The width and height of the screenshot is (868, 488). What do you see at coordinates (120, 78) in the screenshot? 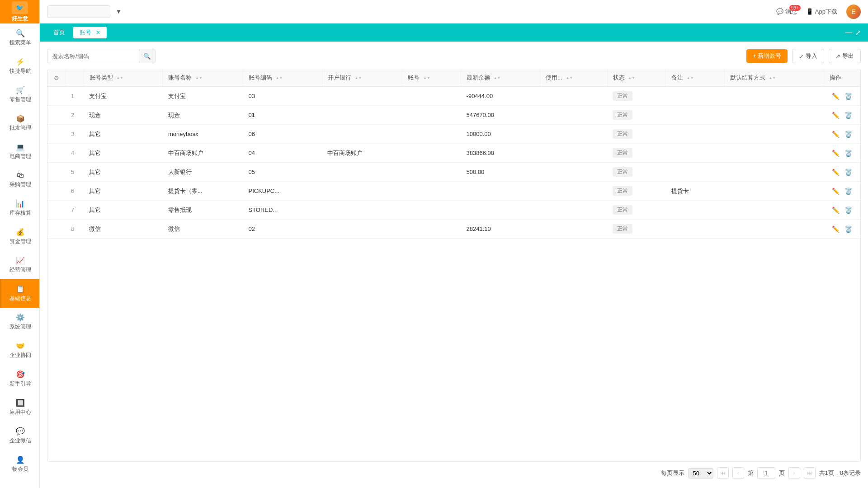
I see `sort-type-icon: ▲▼` at bounding box center [120, 78].